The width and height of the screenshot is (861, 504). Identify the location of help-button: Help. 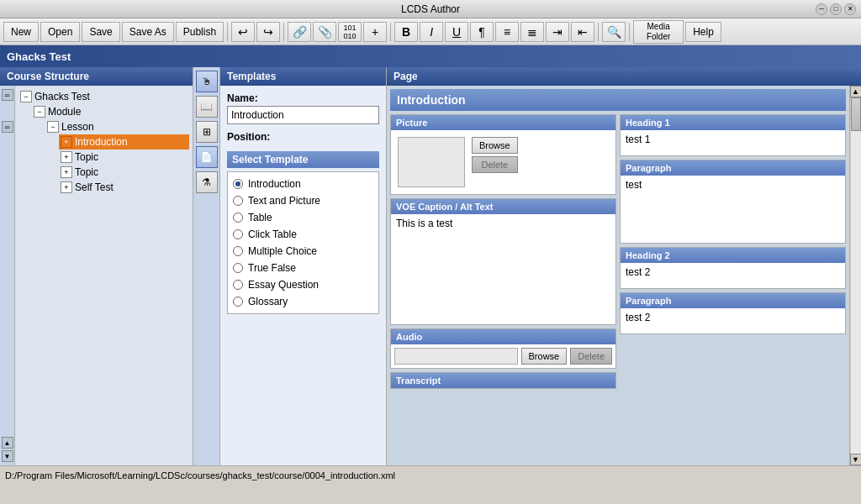
(703, 32).